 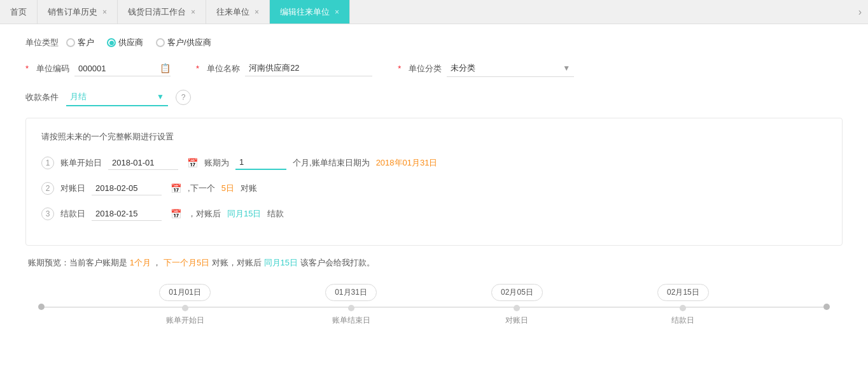 I want to click on tab-cash-work: 钱货日清工作台 ×, so click(x=162, y=11).